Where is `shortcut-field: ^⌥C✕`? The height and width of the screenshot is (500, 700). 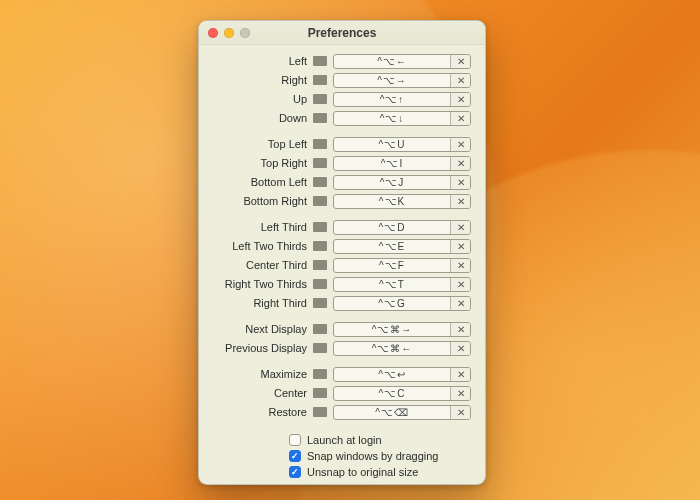 shortcut-field: ^⌥C✕ is located at coordinates (402, 394).